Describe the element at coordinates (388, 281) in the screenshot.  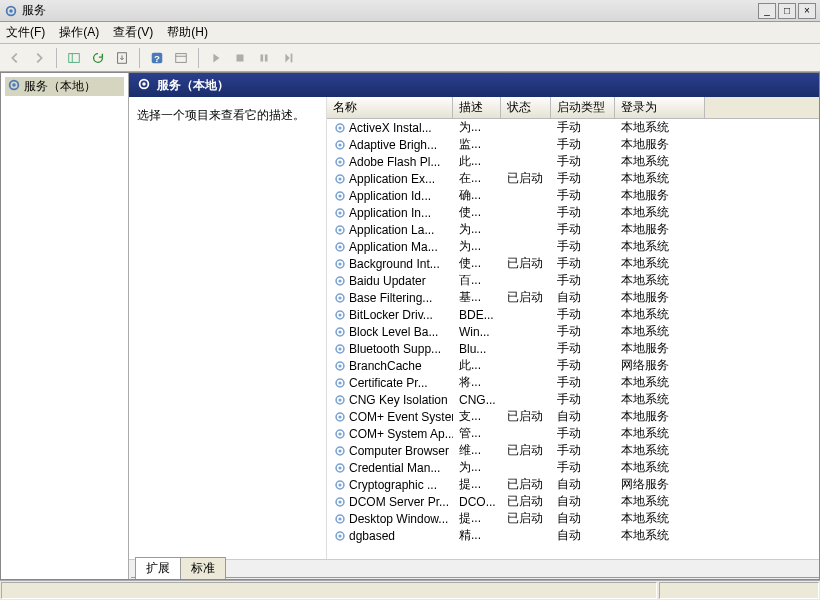
I see `service-name: Baidu Updater` at that location.